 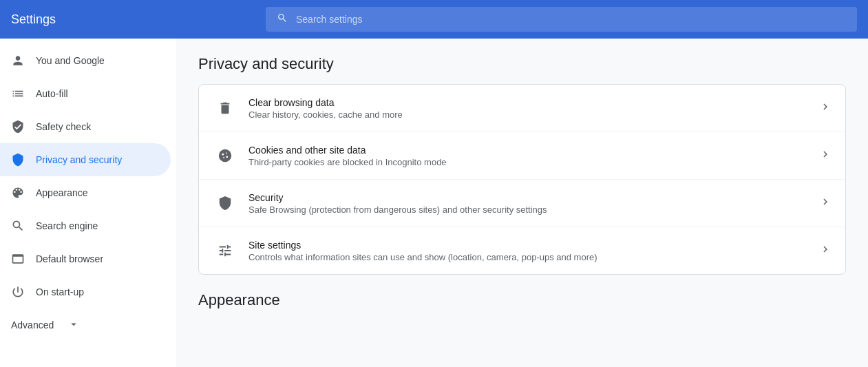 What do you see at coordinates (529, 114) in the screenshot?
I see `clear-browsing-data-subtitle: Clear history, cookies, cache and more` at bounding box center [529, 114].